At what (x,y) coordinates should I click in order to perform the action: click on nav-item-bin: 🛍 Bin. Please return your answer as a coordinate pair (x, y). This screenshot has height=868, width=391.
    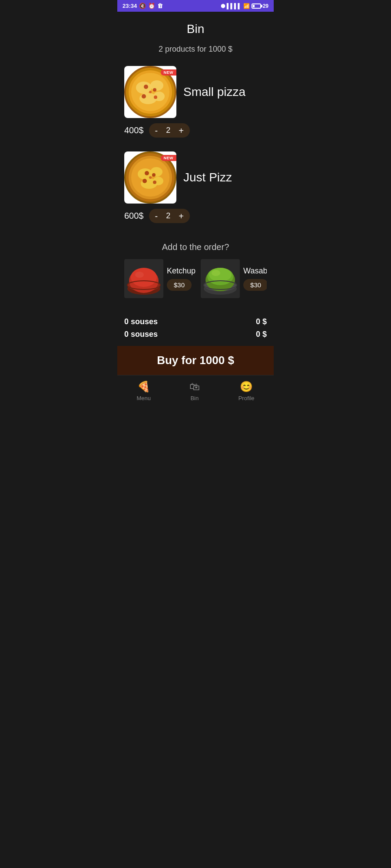
    Looking at the image, I should click on (195, 391).